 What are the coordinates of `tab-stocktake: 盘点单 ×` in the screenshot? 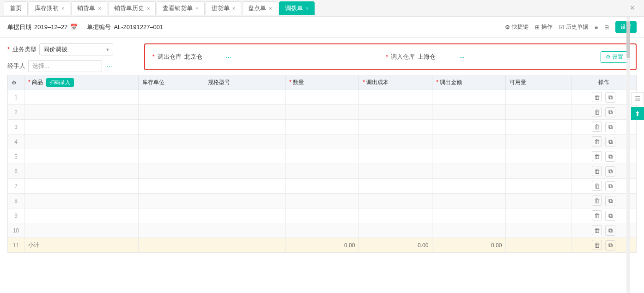 It's located at (260, 8).